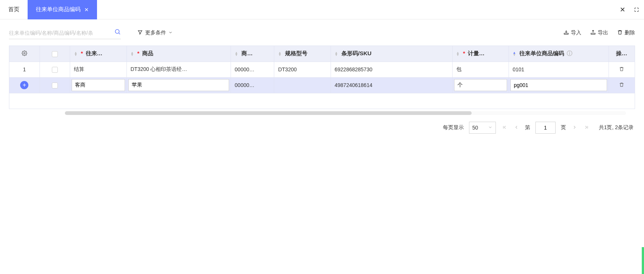 The width and height of the screenshot is (644, 274). I want to click on filter-icon, so click(140, 33).